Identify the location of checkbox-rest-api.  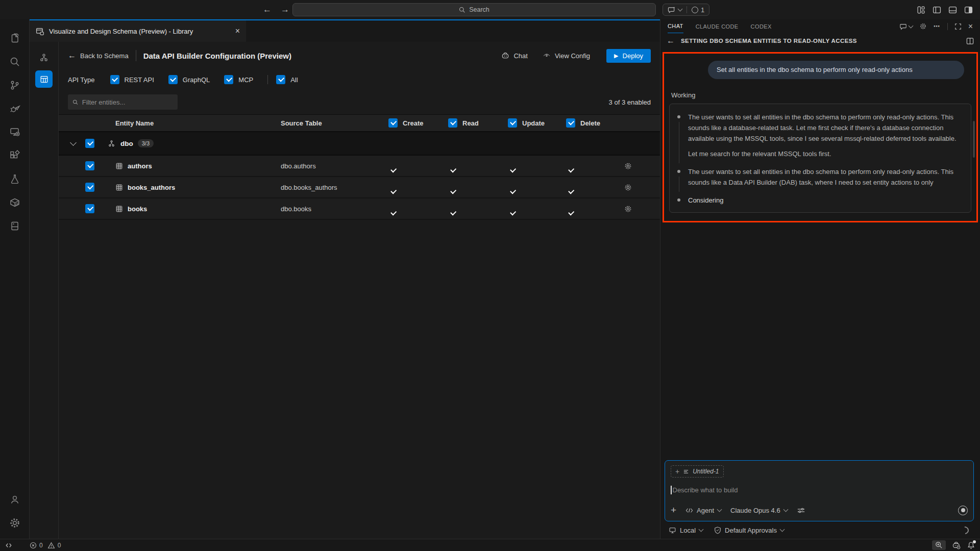
(115, 80).